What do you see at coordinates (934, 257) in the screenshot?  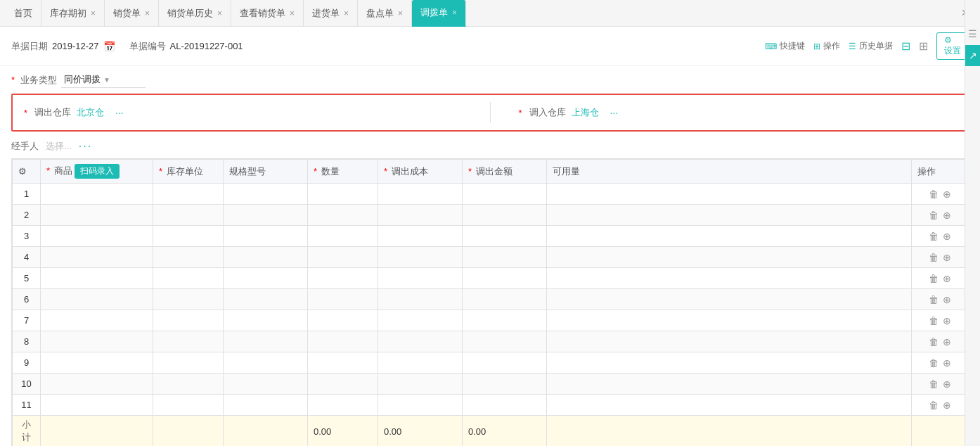 I see `delete-icon-4: 🗑` at bounding box center [934, 257].